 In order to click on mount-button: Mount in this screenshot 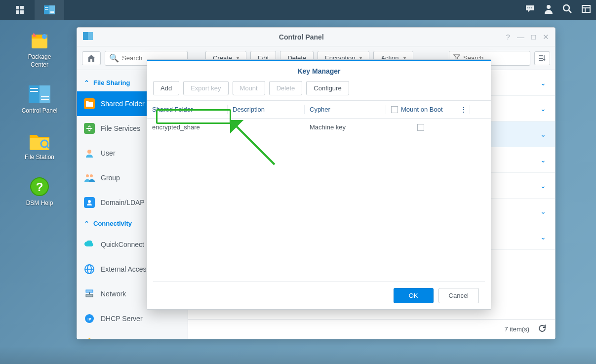, I will do `click(249, 88)`.